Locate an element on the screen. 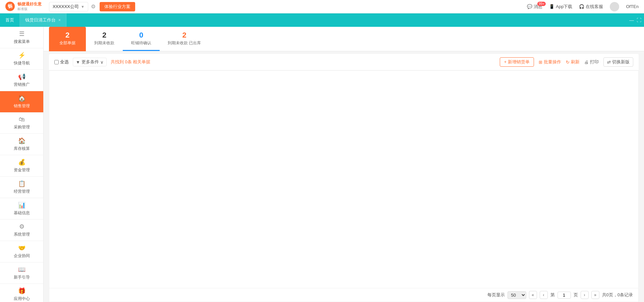 The width and height of the screenshot is (644, 302). page-size-select: 50 10 20 100 is located at coordinates (517, 295).